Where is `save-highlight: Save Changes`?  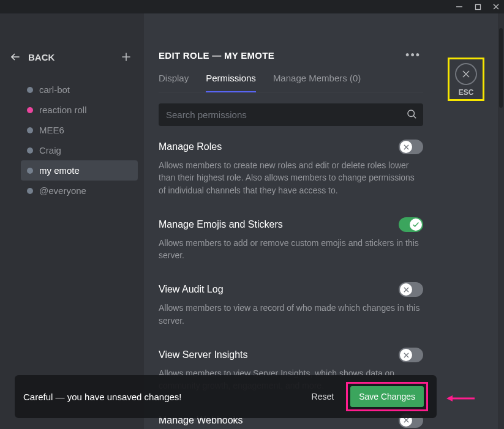
save-highlight: Save Changes is located at coordinates (387, 397).